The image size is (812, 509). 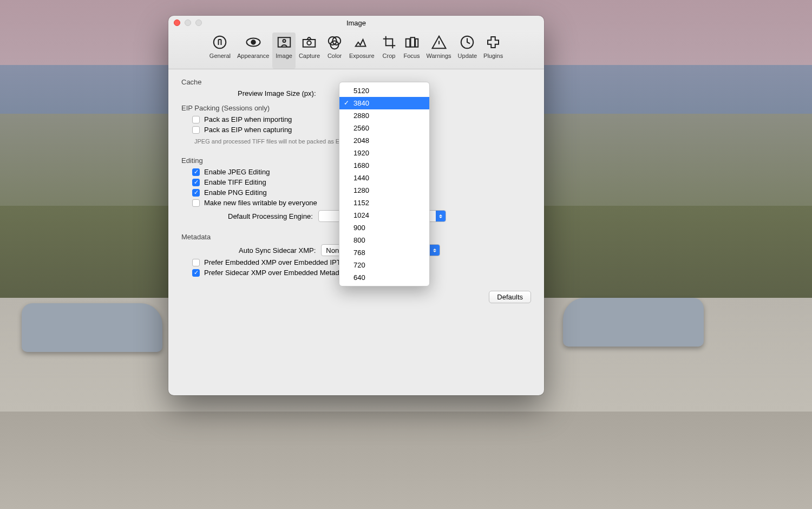 What do you see at coordinates (384, 203) in the screenshot?
I see `dropdown-option: 1152` at bounding box center [384, 203].